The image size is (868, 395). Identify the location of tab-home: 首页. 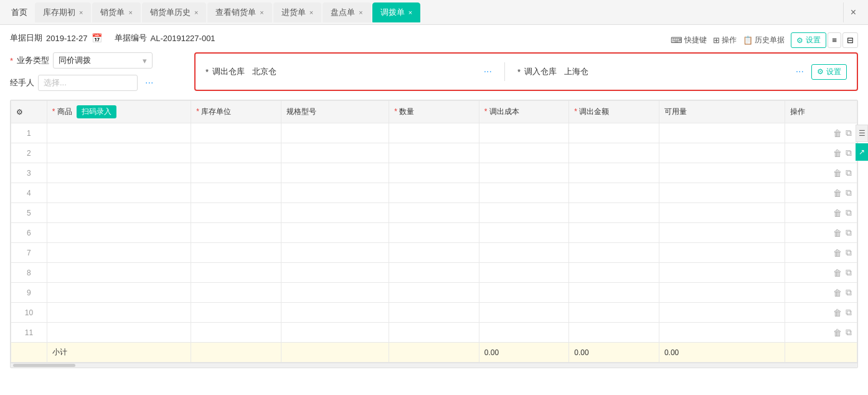
(19, 12).